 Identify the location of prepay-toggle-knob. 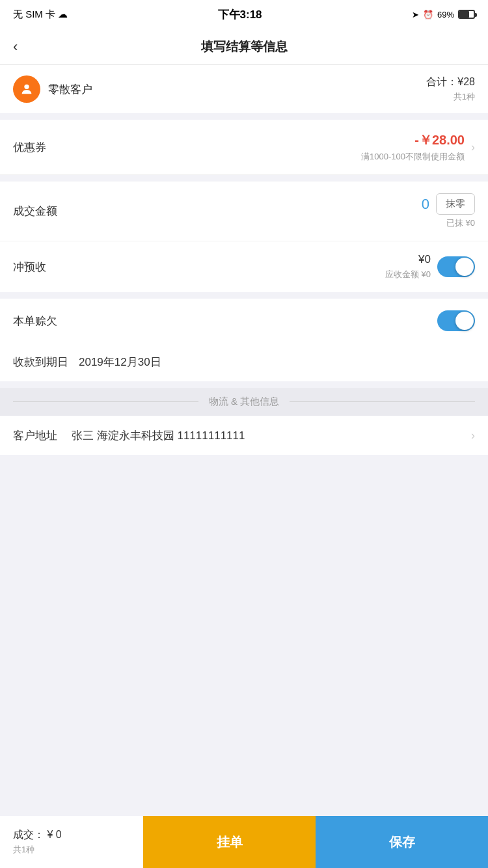
(465, 267).